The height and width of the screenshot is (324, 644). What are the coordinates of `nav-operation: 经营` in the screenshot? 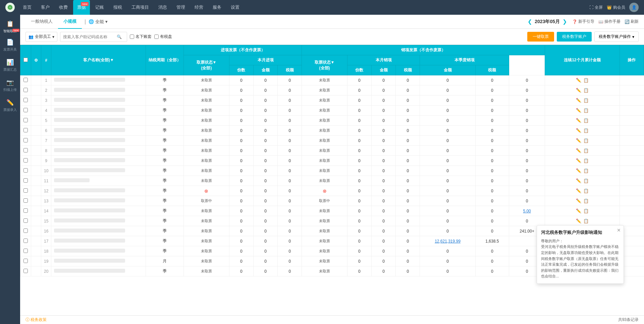 It's located at (199, 7).